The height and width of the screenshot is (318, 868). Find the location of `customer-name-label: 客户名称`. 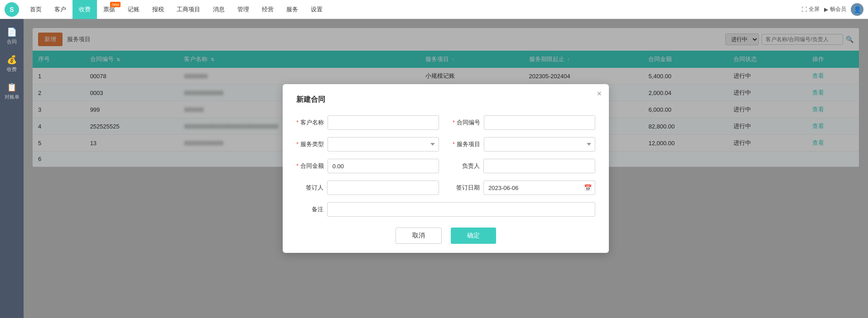

customer-name-label: 客户名称 is located at coordinates (310, 123).